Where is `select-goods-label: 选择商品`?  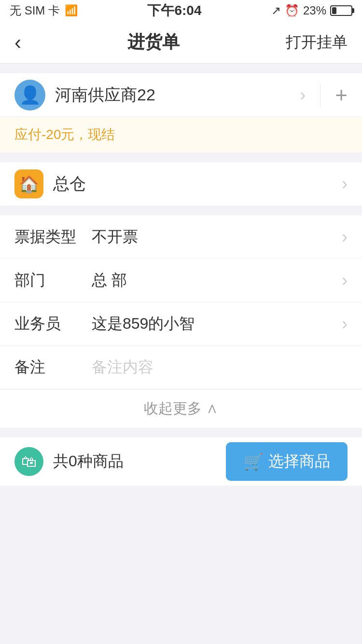
select-goods-label: 选择商品 is located at coordinates (299, 462).